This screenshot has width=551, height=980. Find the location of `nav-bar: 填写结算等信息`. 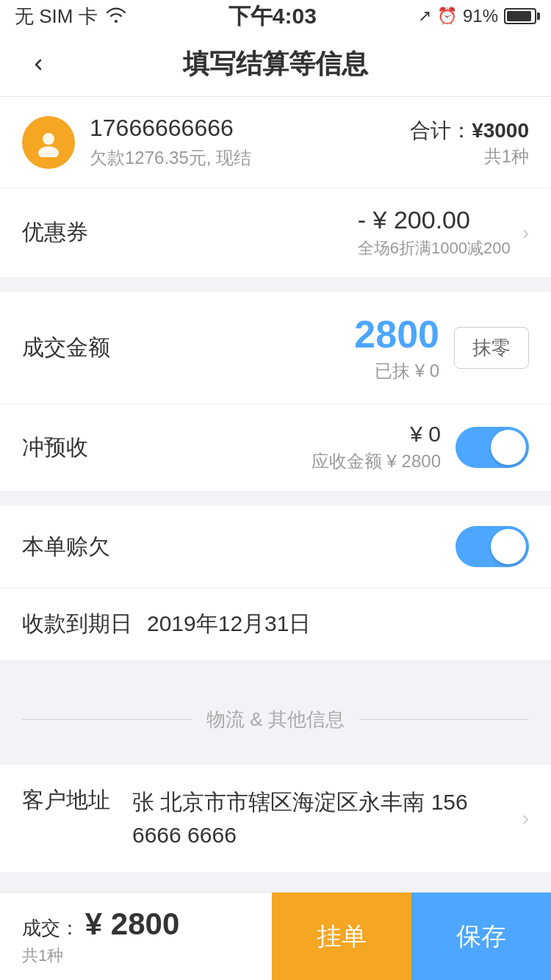

nav-bar: 填写结算等信息 is located at coordinates (276, 65).